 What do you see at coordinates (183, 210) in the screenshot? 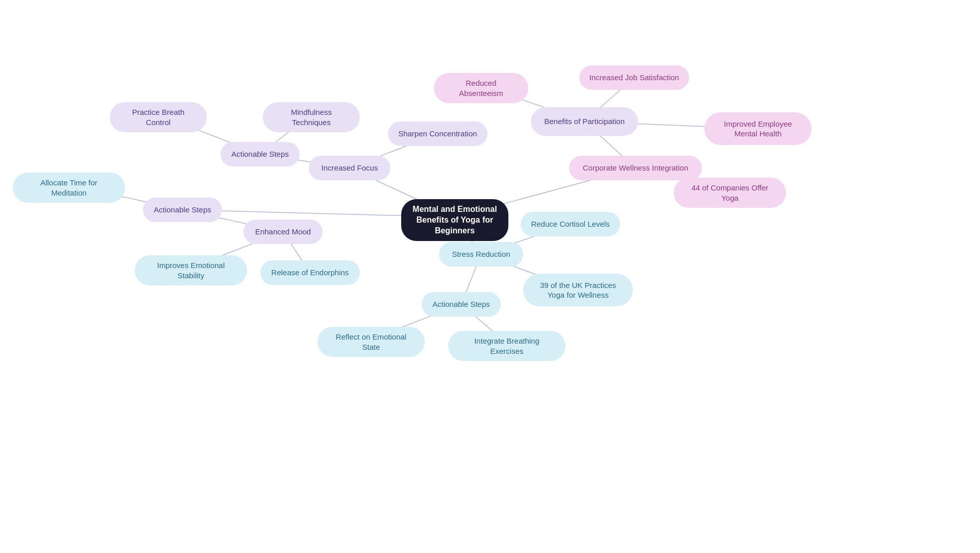
I see `node-actionable-steps-mood: Actionable Steps` at bounding box center [183, 210].